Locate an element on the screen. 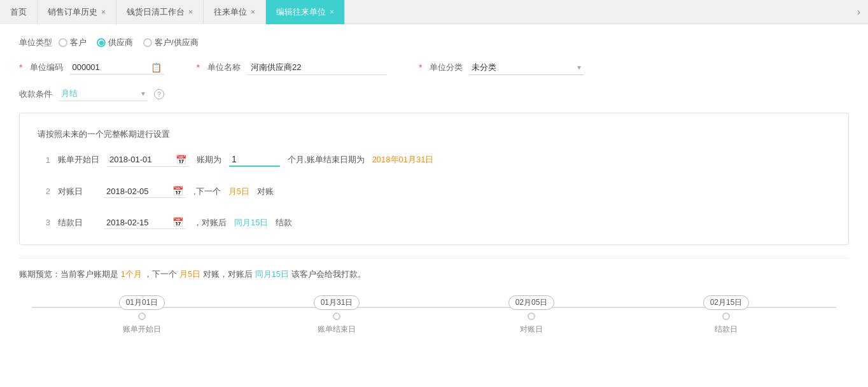  row-label-3: 结款日 is located at coordinates (77, 223).